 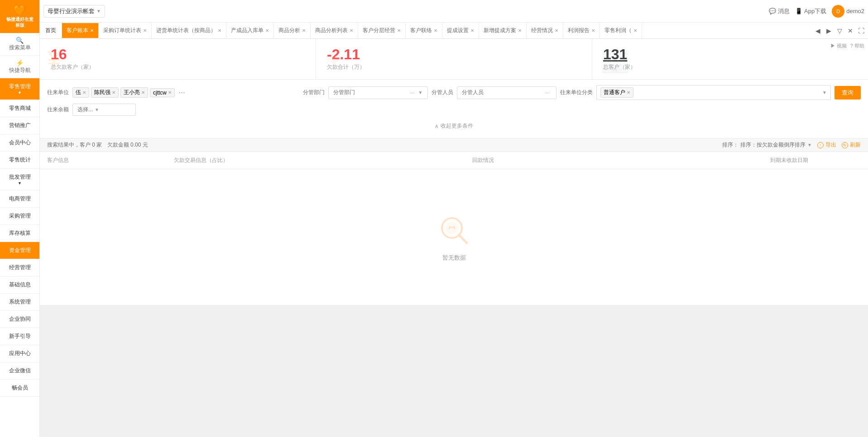 What do you see at coordinates (81, 31) in the screenshot?
I see `tab-accounts: 客户账本 ✕` at bounding box center [81, 31].